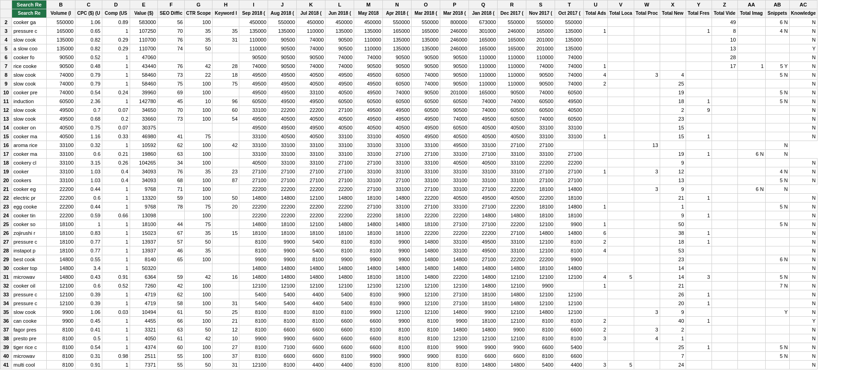  Describe the element at coordinates (282, 137) in the screenshot. I see `cell-13-9: 40500` at that location.